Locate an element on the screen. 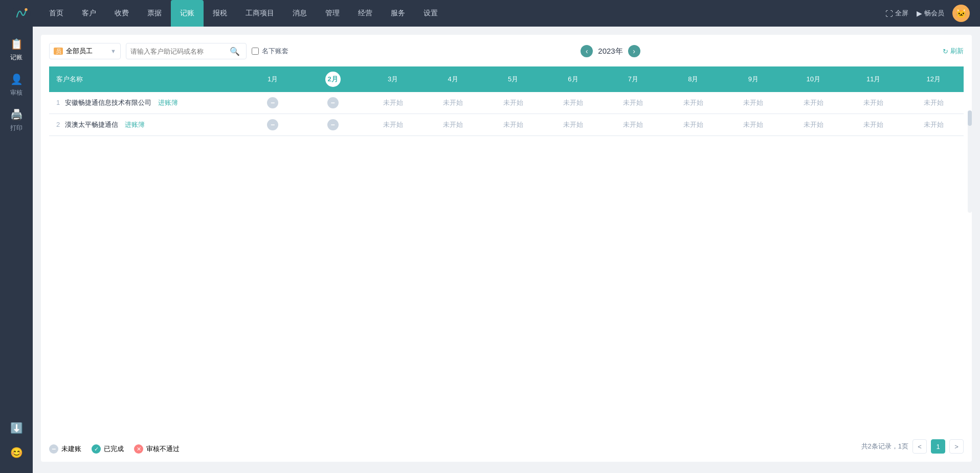  nav-invoice: 票据 is located at coordinates (154, 13).